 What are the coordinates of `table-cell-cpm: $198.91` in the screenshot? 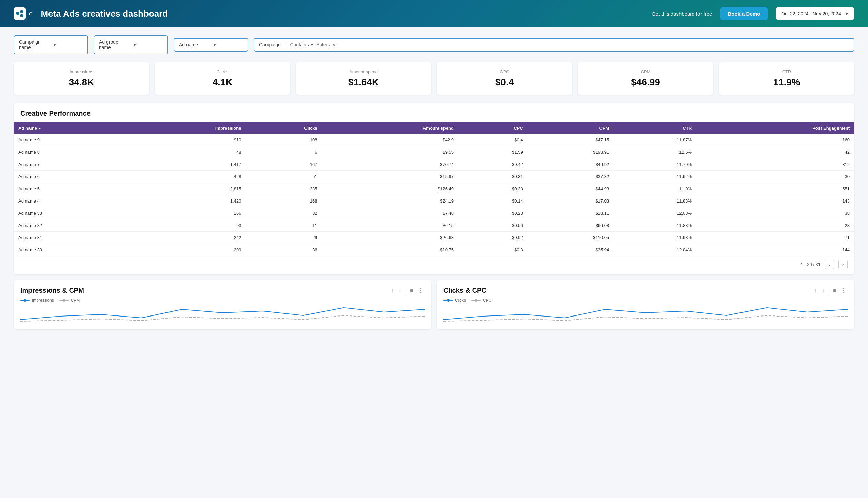 It's located at (571, 152).